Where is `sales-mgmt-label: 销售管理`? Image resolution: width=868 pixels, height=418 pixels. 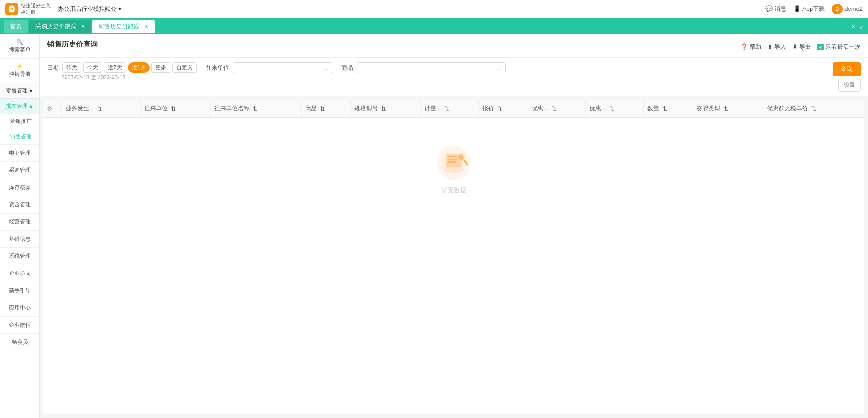
sales-mgmt-label: 销售管理 is located at coordinates (21, 137).